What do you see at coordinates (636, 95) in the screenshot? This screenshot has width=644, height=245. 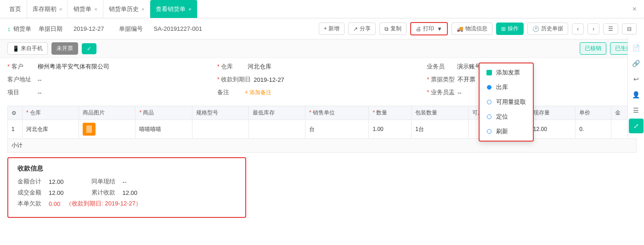 I see `sidebar-icon-user: 👤` at bounding box center [636, 95].